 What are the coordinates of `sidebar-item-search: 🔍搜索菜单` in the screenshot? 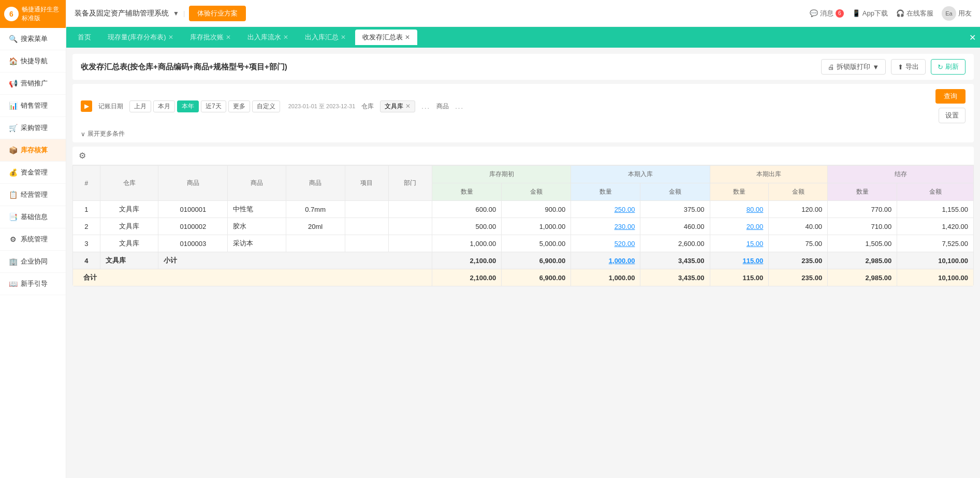 It's located at (33, 39).